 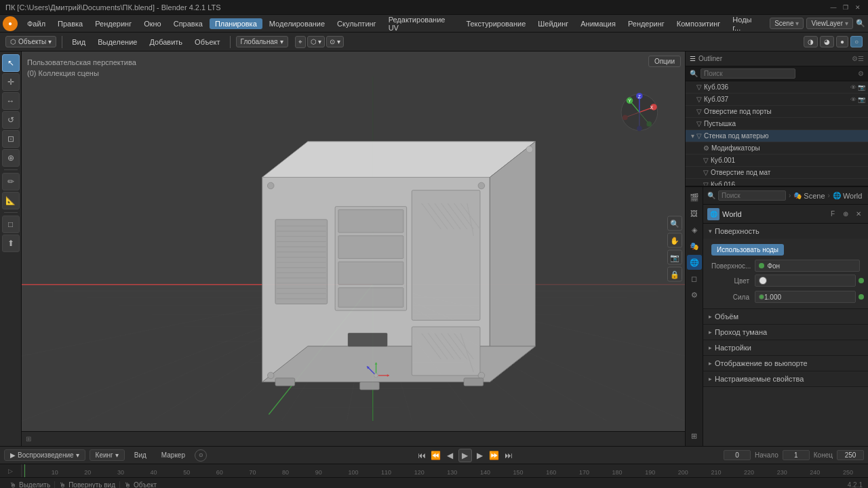 What do you see at coordinates (806, 297) in the screenshot?
I see `strength-value-field: 1.000` at bounding box center [806, 297].